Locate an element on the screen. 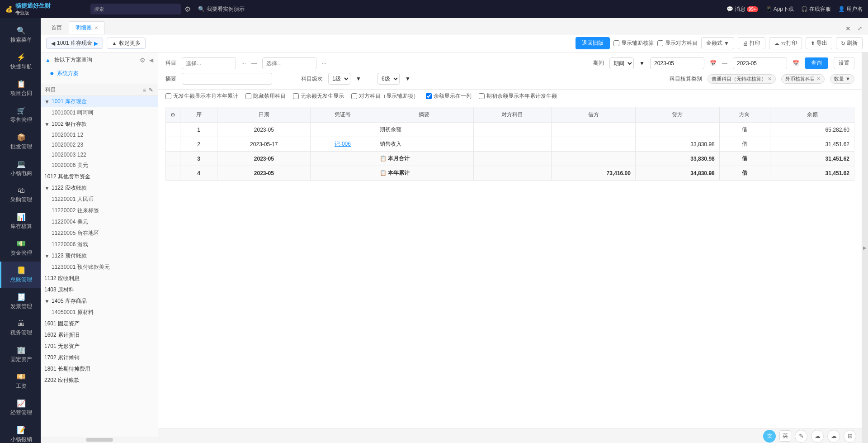 This screenshot has width=868, height=443. cb-hide-disabled: 隐藏禁用科目 is located at coordinates (266, 96).